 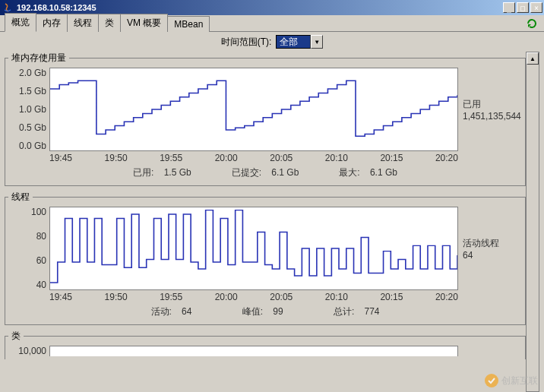 I want to click on threads-summary: 活动: 64 峰值: 99 总计: 774, so click(x=265, y=311).